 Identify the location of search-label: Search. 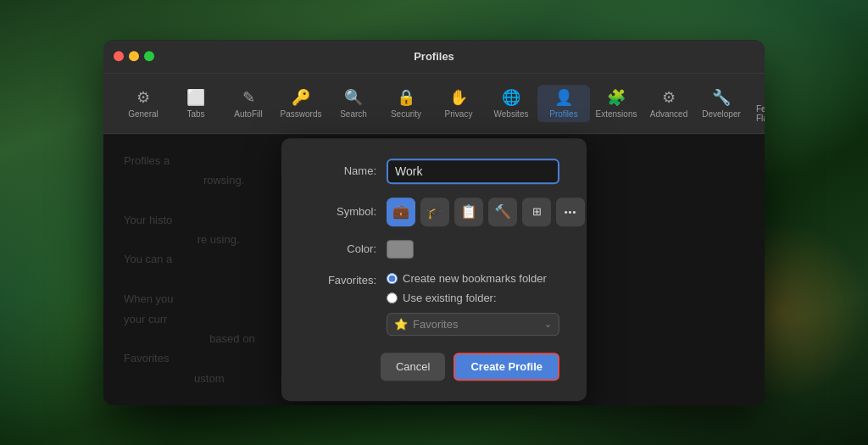
(353, 114).